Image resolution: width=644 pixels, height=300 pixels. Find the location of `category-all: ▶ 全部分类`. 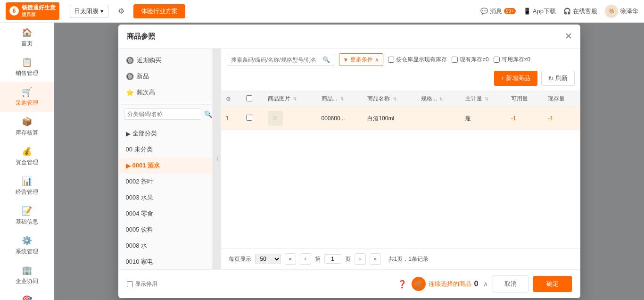

category-all: ▶ 全部分类 is located at coordinates (165, 133).